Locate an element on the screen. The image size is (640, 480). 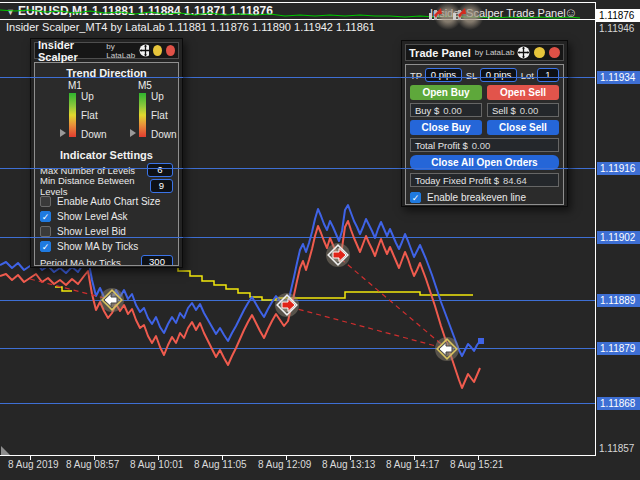
price-level-label: 1.11868 is located at coordinates (618, 404).